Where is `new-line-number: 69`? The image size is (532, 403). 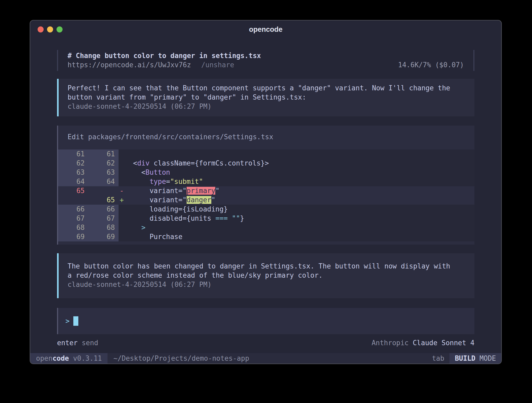 new-line-number: 69 is located at coordinates (104, 237).